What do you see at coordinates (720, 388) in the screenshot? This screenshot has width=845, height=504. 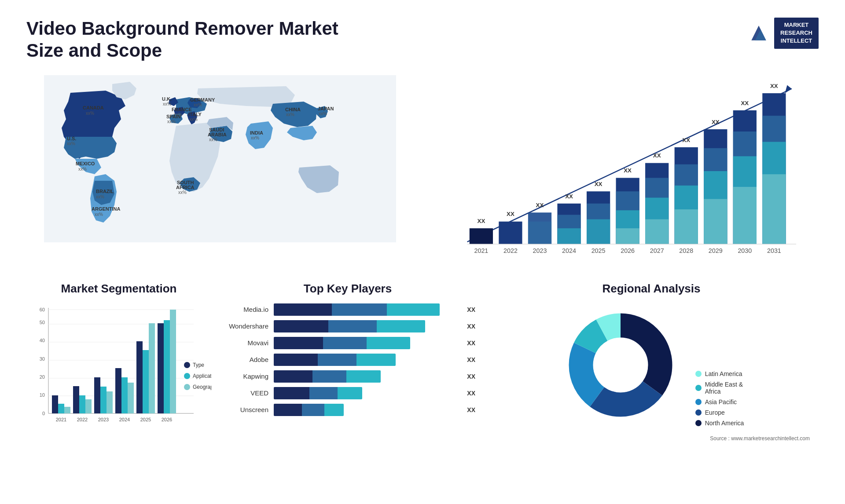 I see `legend-item: Middle East &Africa` at bounding box center [720, 388].